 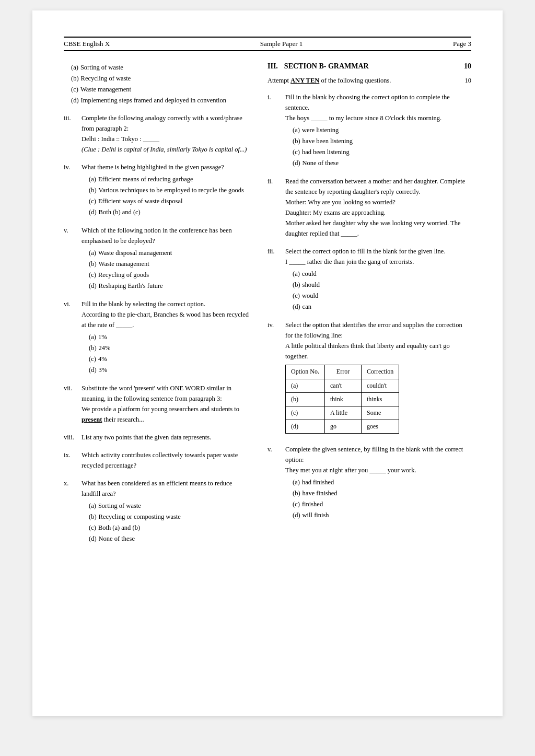 I want to click on question-i-right: i. Fill in the blank by choosing the cor…, so click(x=369, y=131).